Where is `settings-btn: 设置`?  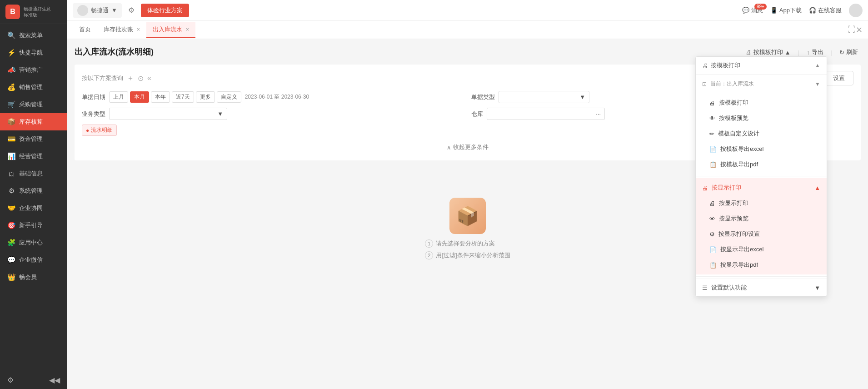
settings-btn: 设置 is located at coordinates (839, 78).